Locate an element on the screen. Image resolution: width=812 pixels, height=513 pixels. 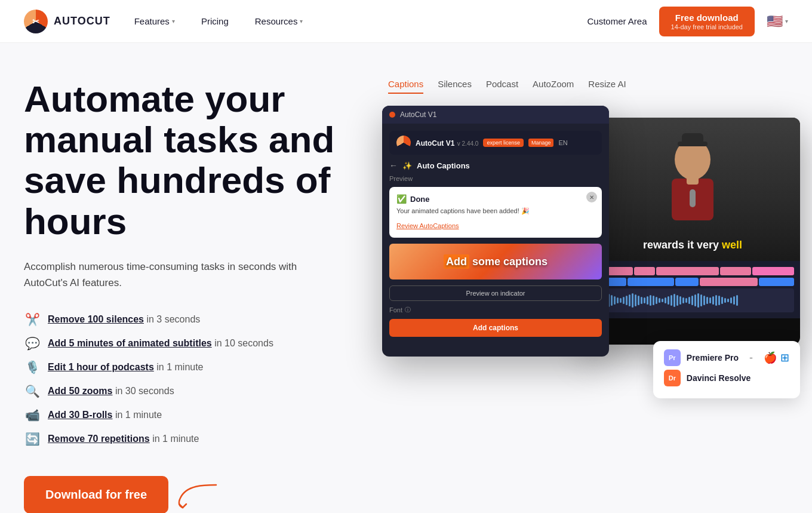
nav-right: Customer Area Free download 14-day free … is located at coordinates (688, 21).